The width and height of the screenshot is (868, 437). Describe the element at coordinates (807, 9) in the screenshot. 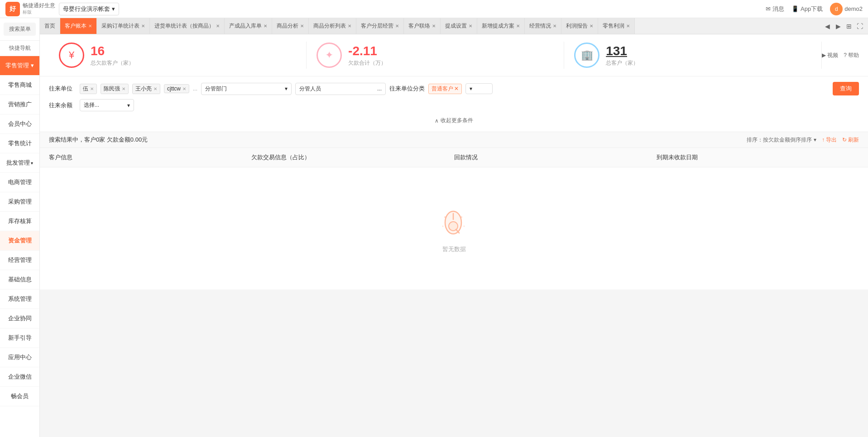

I see `app-download-btn: 📱 App下载` at that location.